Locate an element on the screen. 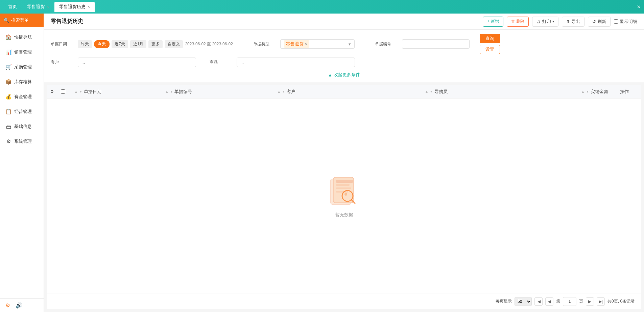 This screenshot has width=644, height=312. empty-text: 暂无数据 is located at coordinates (344, 215).